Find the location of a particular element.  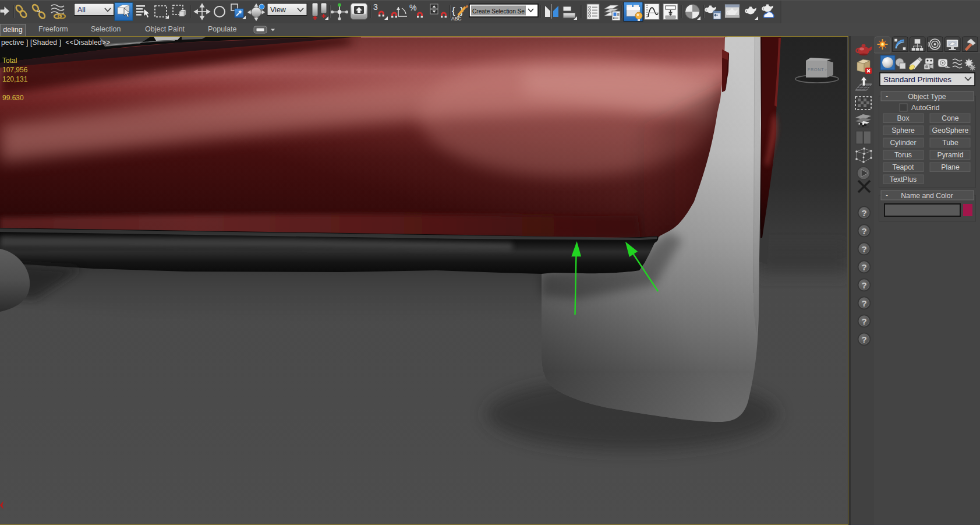

svg-text: Tube is located at coordinates (950, 143).